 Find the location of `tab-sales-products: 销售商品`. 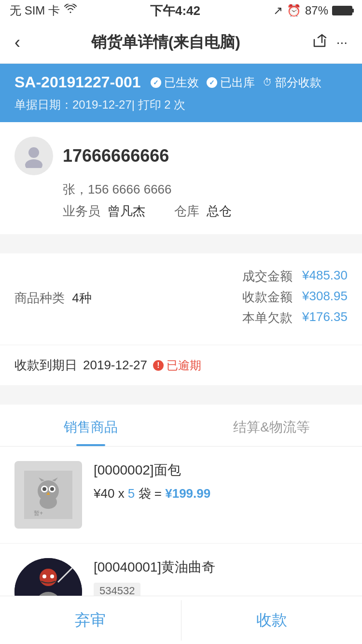

tab-sales-products: 销售商品 is located at coordinates (91, 425).